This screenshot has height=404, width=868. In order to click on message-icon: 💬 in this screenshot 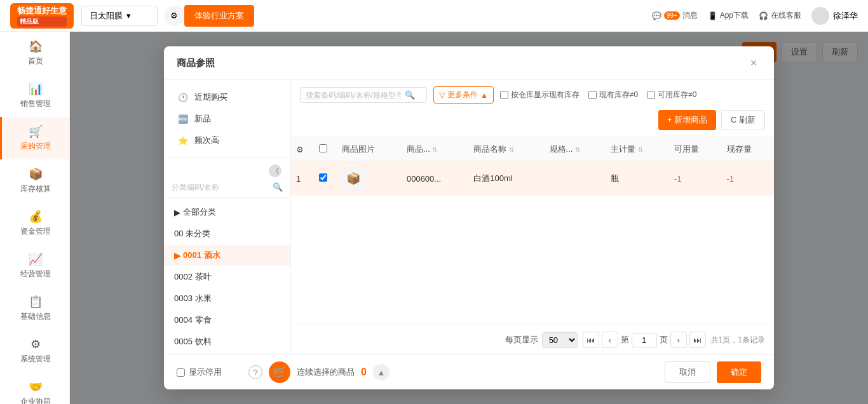, I will do `click(657, 16)`.